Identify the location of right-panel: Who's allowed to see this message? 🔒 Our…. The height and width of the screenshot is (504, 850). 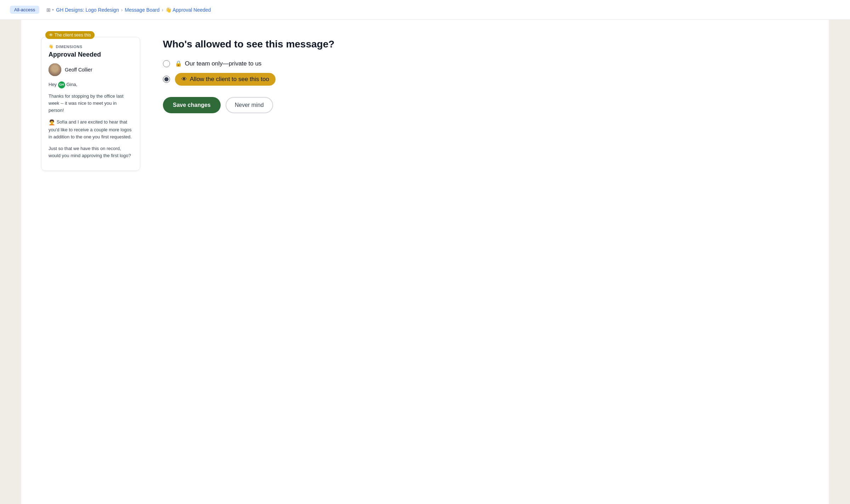
(486, 75).